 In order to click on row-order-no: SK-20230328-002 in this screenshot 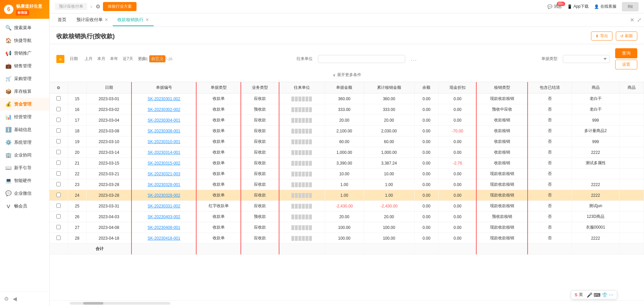, I will do `click(164, 195)`.